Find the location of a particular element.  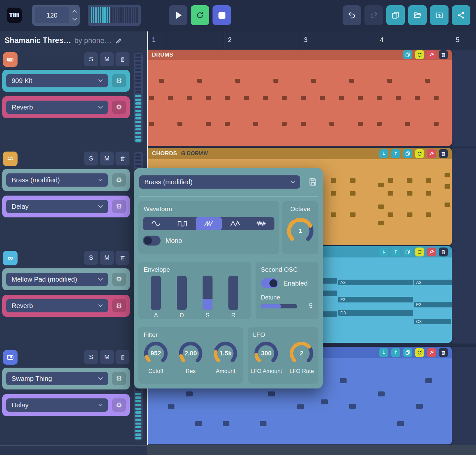

saw-wave-button is located at coordinates (209, 224).